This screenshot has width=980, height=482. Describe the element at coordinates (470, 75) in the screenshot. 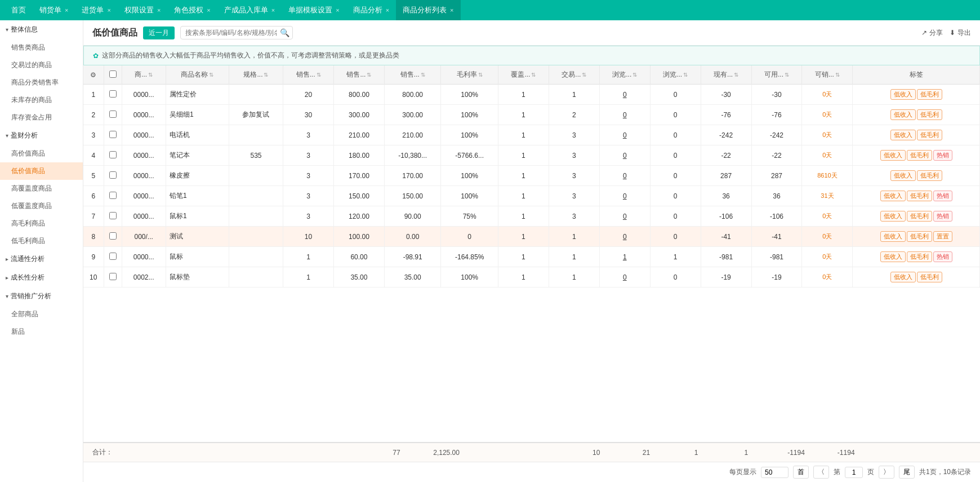

I see `col-gross-rate: 毛利率⇅` at that location.